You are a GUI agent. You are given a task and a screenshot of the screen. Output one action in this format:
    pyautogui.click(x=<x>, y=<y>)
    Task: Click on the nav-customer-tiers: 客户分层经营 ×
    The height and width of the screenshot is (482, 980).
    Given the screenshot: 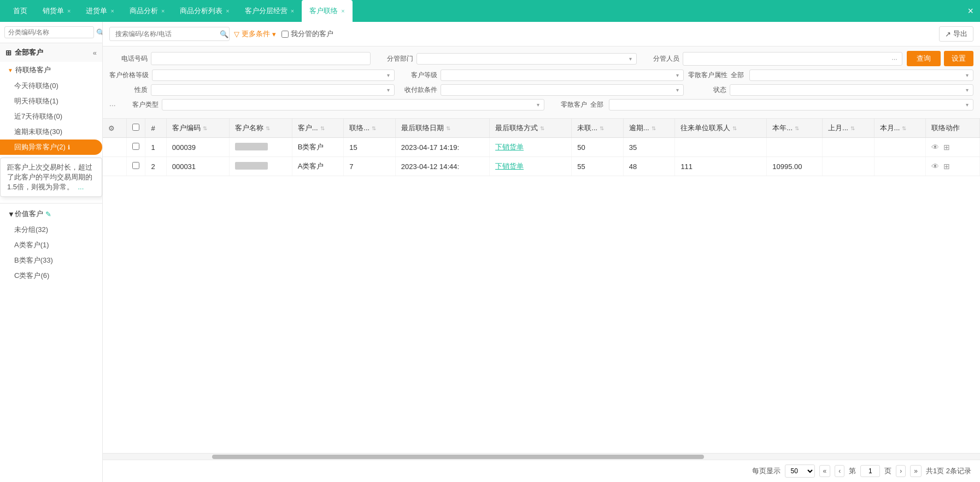 What is the action you would take?
    pyautogui.click(x=269, y=11)
    